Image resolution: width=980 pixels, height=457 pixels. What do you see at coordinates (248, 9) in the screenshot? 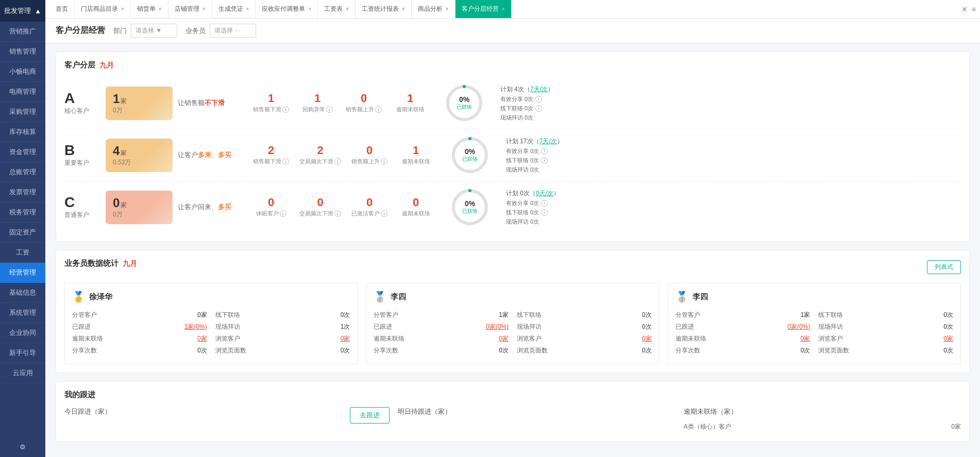
I see `tab-close-voucher: ×` at bounding box center [248, 9].